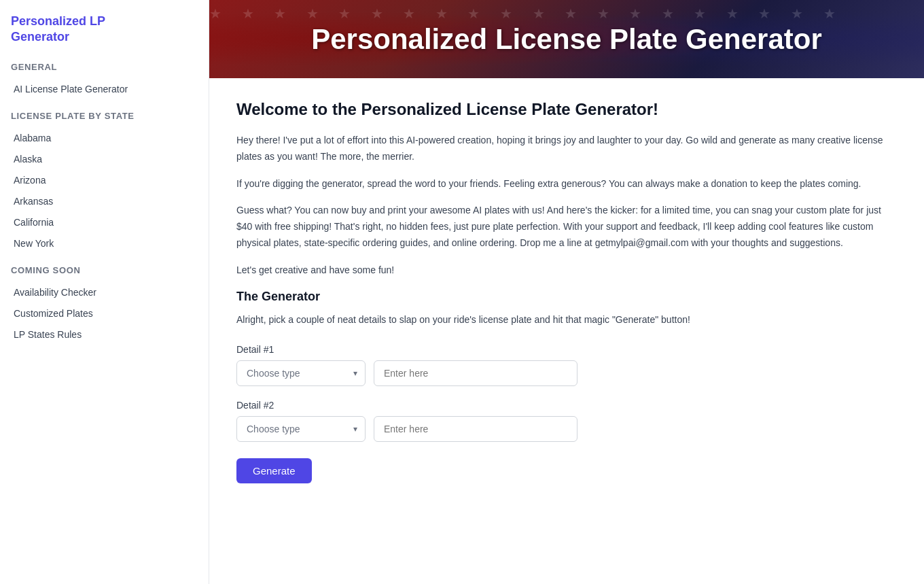 Image resolution: width=924 pixels, height=584 pixels. What do you see at coordinates (567, 149) in the screenshot?
I see `intro-paragraph-1: Hey there! I've put a lot of effort into…` at bounding box center [567, 149].